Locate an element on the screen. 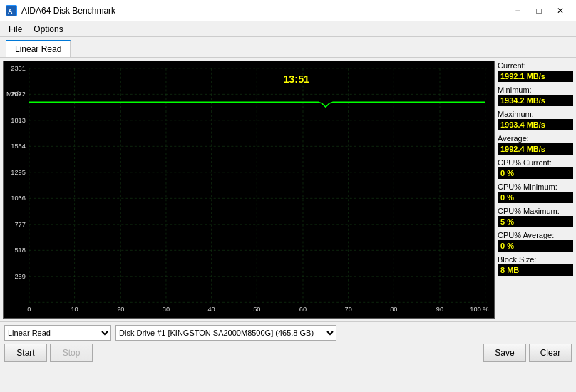 Image resolution: width=576 pixels, height=392 pixels. cpu-current-value: 0 % is located at coordinates (535, 173).